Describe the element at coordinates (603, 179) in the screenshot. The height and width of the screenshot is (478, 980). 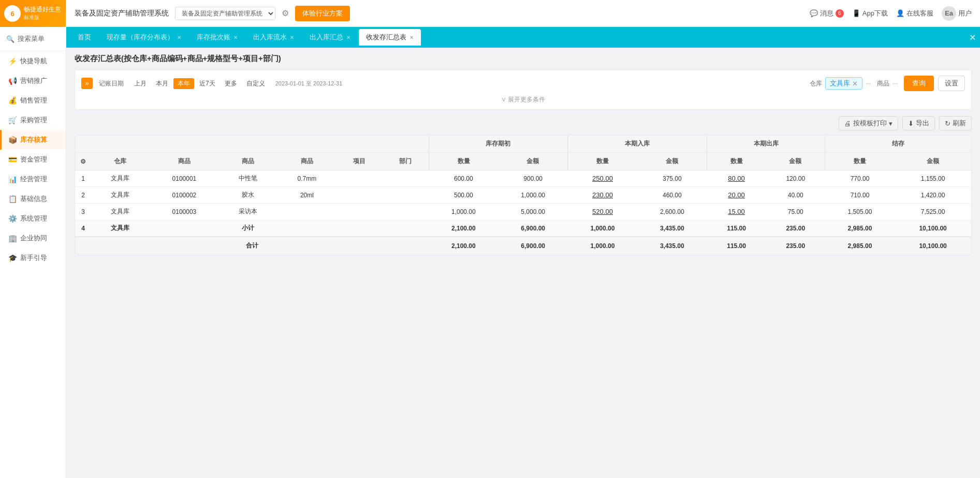
I see `row-in-qty: 250.00` at that location.